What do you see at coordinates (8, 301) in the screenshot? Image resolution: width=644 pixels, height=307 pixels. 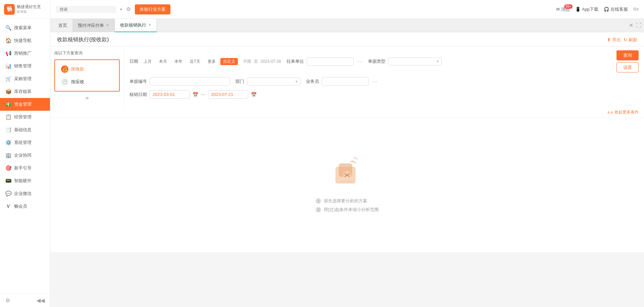 I see `settings-bottom-icon: ⚙` at bounding box center [8, 301].